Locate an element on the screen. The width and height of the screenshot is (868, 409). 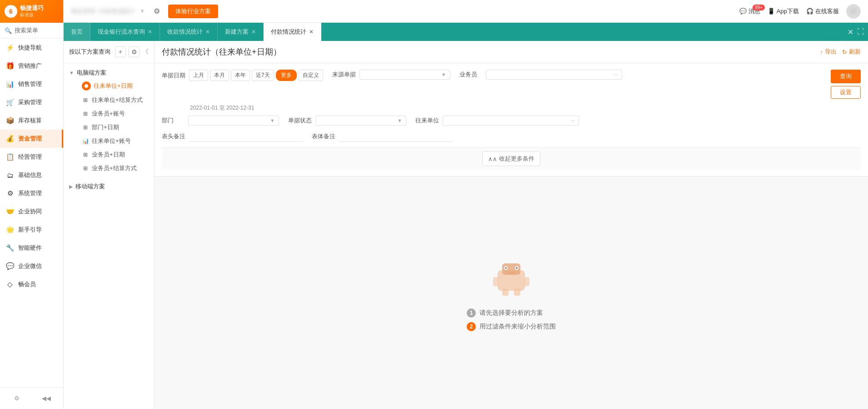
try-industry-btn: 体验行业方案 is located at coordinates (193, 11).